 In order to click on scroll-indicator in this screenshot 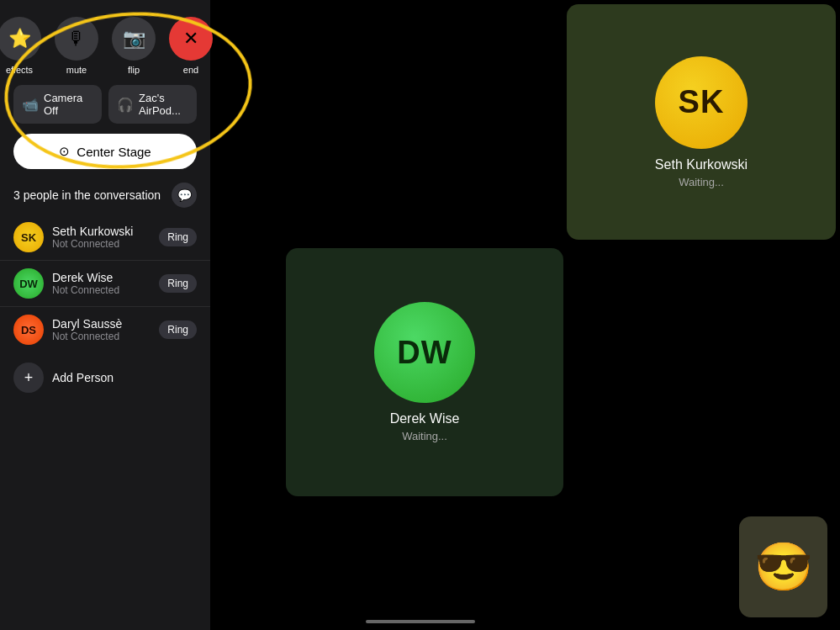, I will do `click(420, 622)`.